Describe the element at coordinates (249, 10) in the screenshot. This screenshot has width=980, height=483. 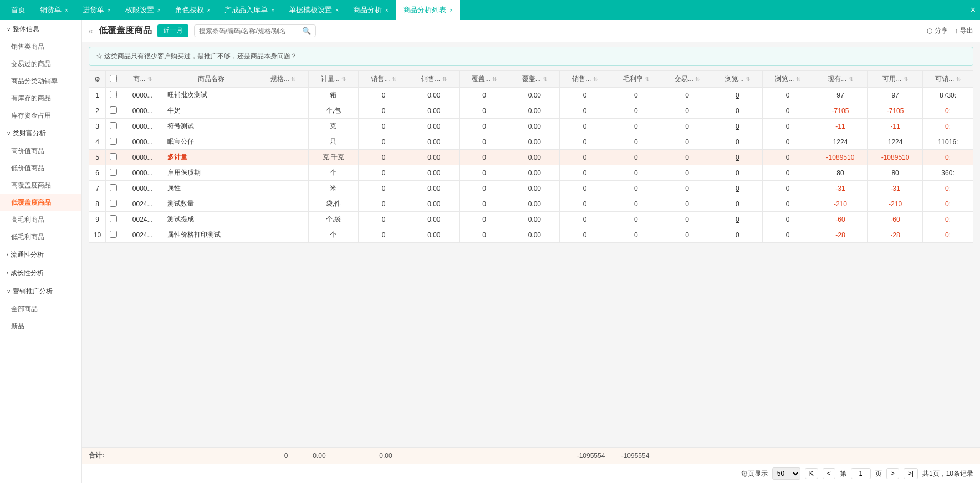
I see `nav-production: 产成品入库单 ×` at that location.